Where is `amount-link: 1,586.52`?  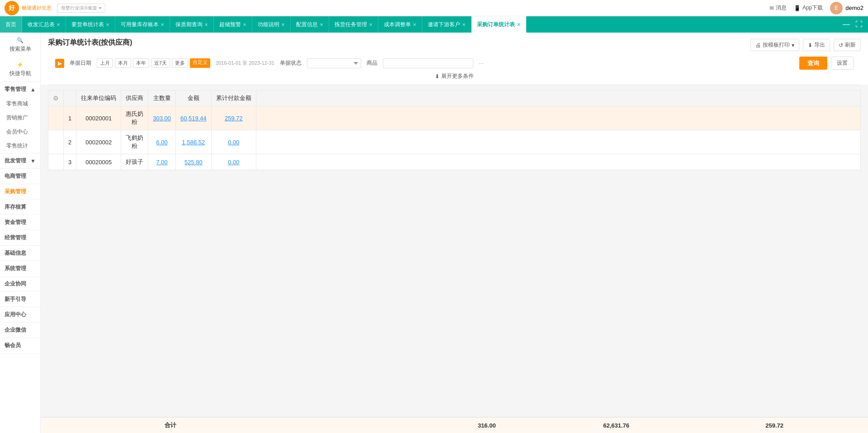
amount-link: 1,586.52 is located at coordinates (193, 142).